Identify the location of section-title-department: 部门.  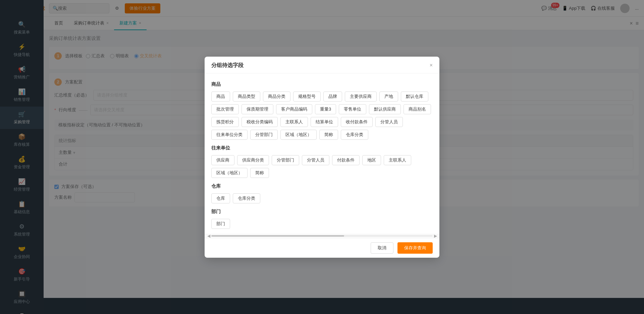
(322, 212).